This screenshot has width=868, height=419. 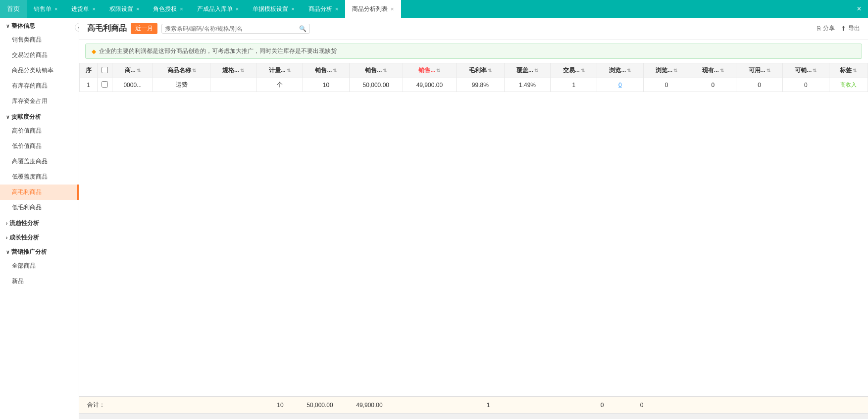 What do you see at coordinates (8, 117) in the screenshot?
I see `chevron-down-icon: ∨` at bounding box center [8, 117].